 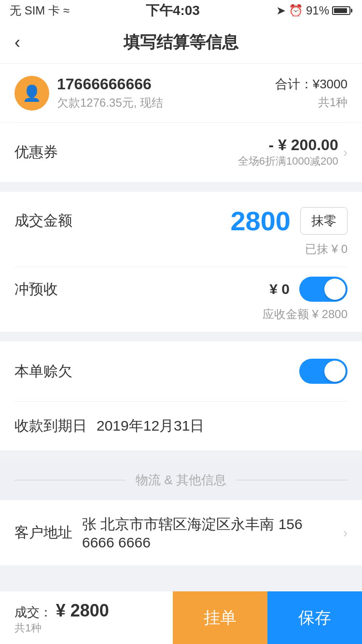 I want to click on avatar: 👤, so click(x=32, y=93).